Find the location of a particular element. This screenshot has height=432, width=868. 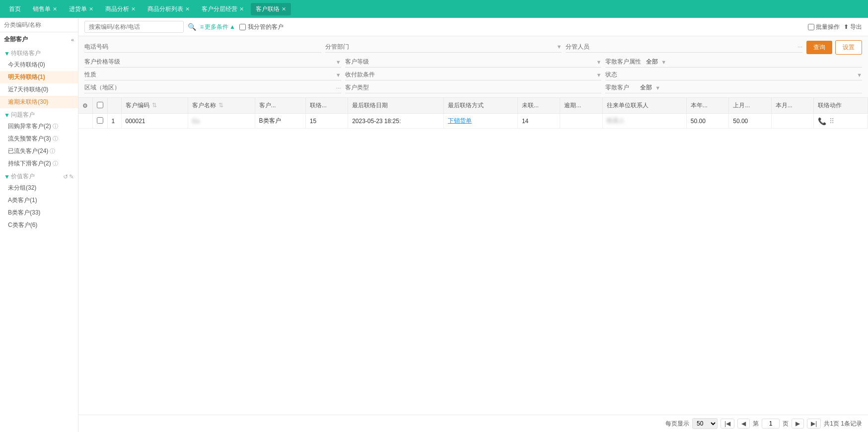

more-action-icon: ⠿ is located at coordinates (832, 121).